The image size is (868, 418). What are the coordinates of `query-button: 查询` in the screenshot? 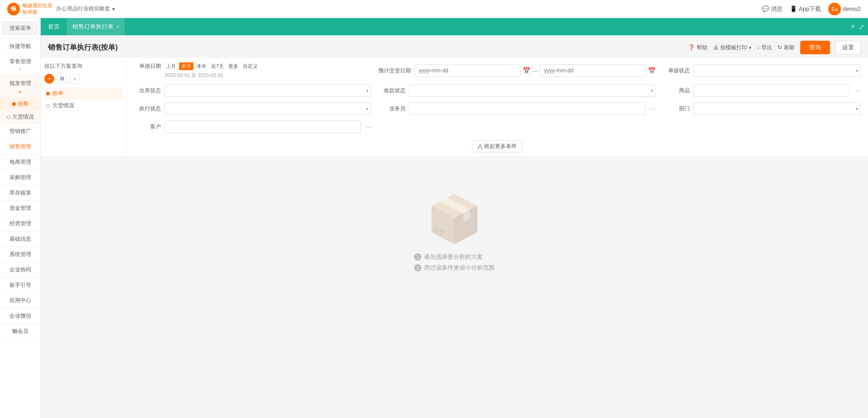 It's located at (815, 48).